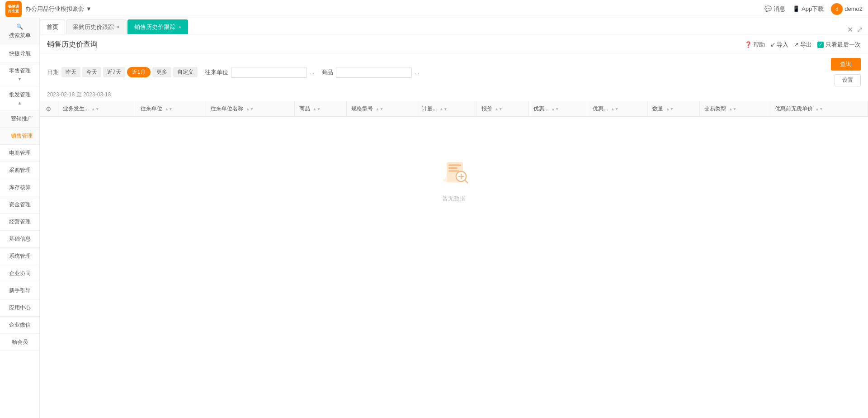 The height and width of the screenshot is (418, 868). What do you see at coordinates (20, 99) in the screenshot?
I see `sidebar-item-wholesale: 批发管理 ▲` at bounding box center [20, 99].